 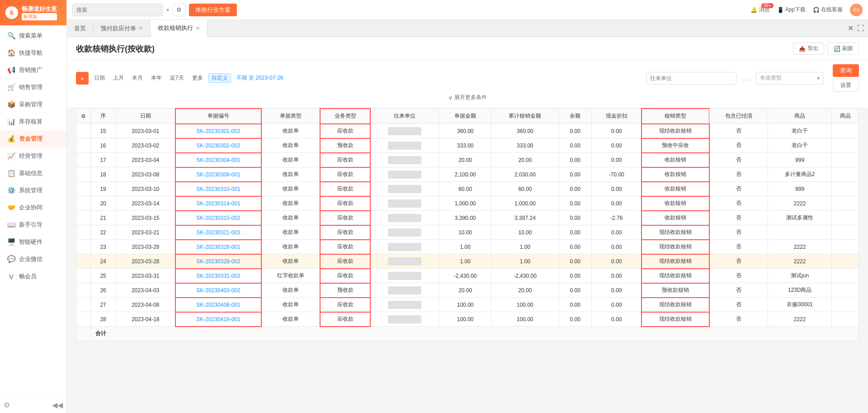 I want to click on bill-type-select: 单据类型 ▾, so click(x=790, y=78).